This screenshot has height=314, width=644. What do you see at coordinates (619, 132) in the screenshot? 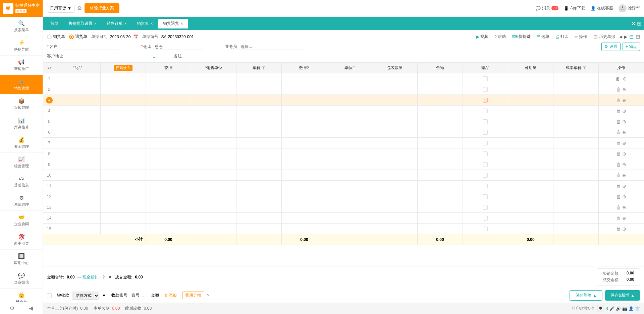
I see `del-6: 🗑` at bounding box center [619, 132].